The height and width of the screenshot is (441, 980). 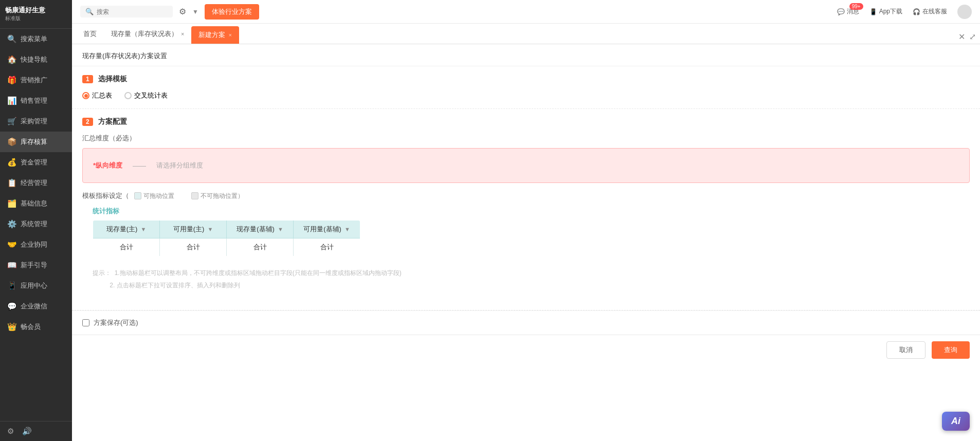 What do you see at coordinates (12, 245) in the screenshot?
I see `handshake-icon: 🤝` at bounding box center [12, 245].